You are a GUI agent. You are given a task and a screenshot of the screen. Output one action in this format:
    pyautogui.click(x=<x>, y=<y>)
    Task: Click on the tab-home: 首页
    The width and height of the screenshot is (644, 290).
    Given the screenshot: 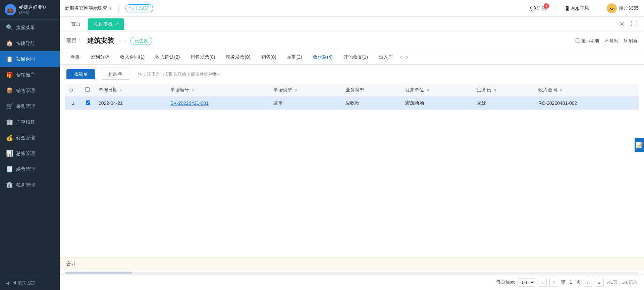 What is the action you would take?
    pyautogui.click(x=76, y=24)
    